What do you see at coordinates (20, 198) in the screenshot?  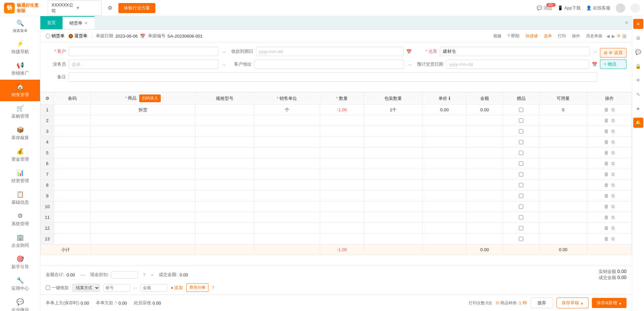 I see `sidebar-item-basic: 📋 基础信息` at bounding box center [20, 198].